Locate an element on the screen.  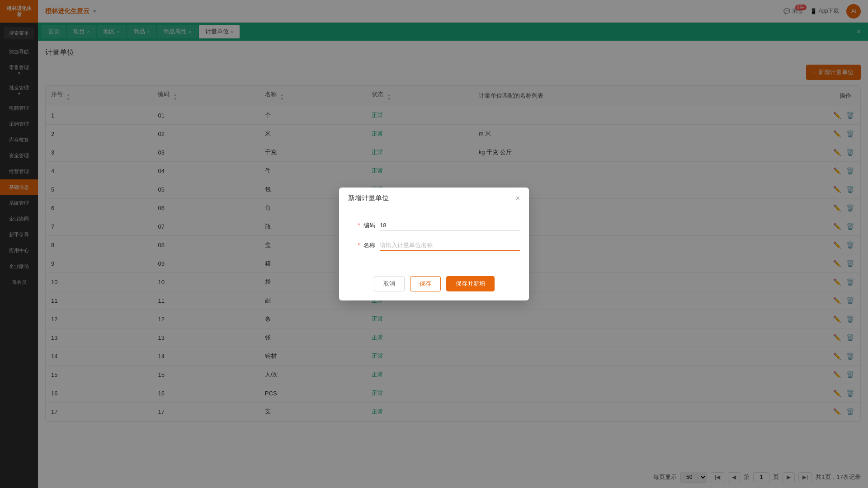
modal-body: * 编码 * 名称 is located at coordinates (434, 240).